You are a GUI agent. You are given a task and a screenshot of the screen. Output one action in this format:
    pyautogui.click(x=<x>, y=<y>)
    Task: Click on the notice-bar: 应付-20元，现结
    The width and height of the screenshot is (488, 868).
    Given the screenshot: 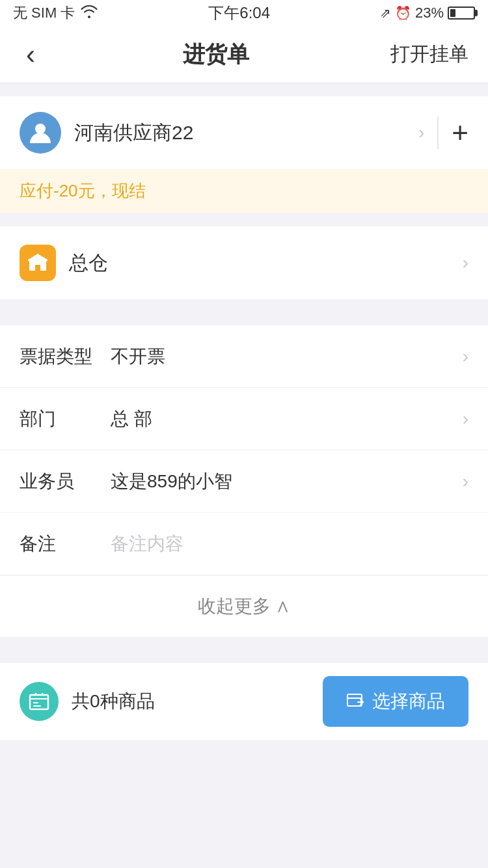 What is the action you would take?
    pyautogui.click(x=244, y=191)
    